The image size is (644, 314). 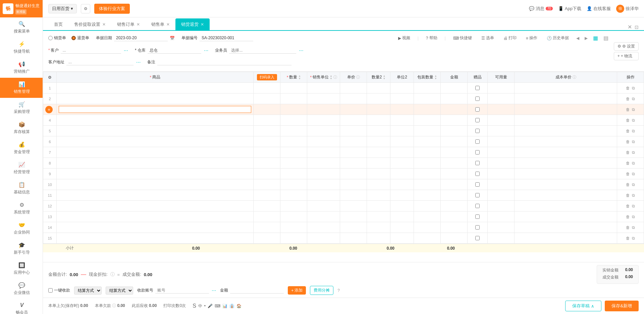 I want to click on radio-sales-return: 退货单, so click(x=80, y=38).